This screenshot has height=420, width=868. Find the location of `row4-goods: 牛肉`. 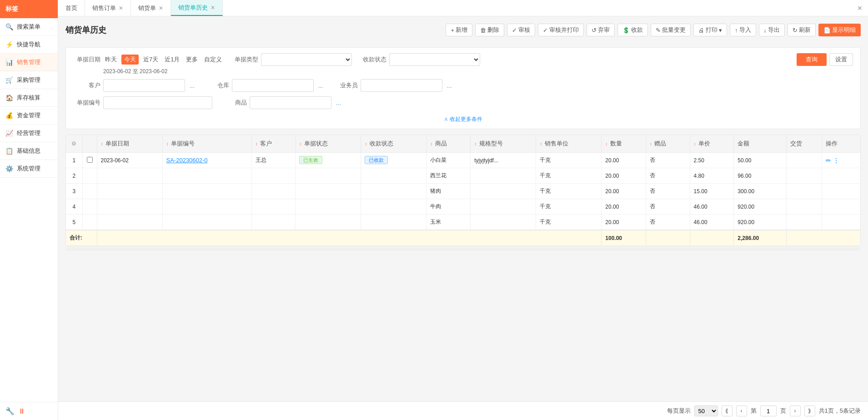

row4-goods: 牛肉 is located at coordinates (448, 207).